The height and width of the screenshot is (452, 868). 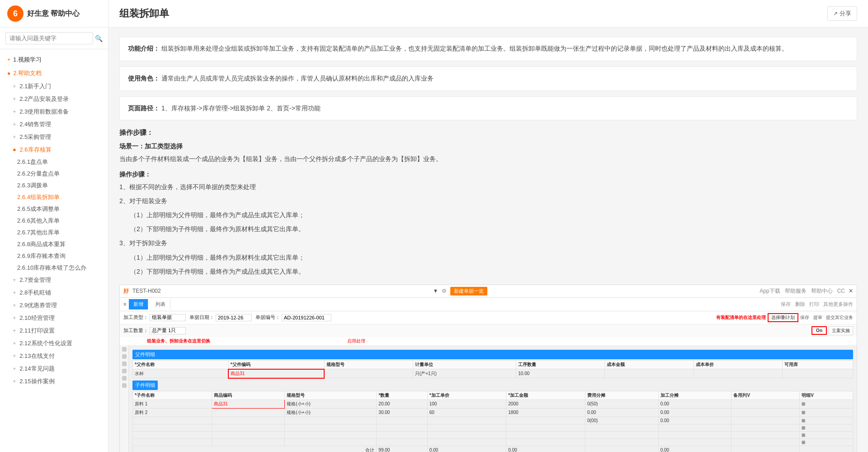 What do you see at coordinates (741, 318) in the screenshot?
I see `annotation-1-text: 有装配清单的在这里处理` at bounding box center [741, 318].